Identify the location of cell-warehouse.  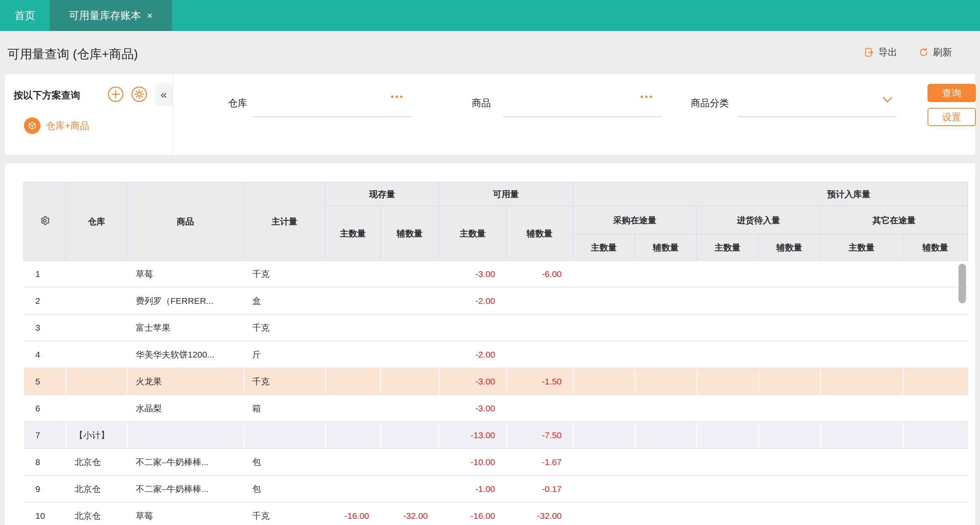
(97, 408).